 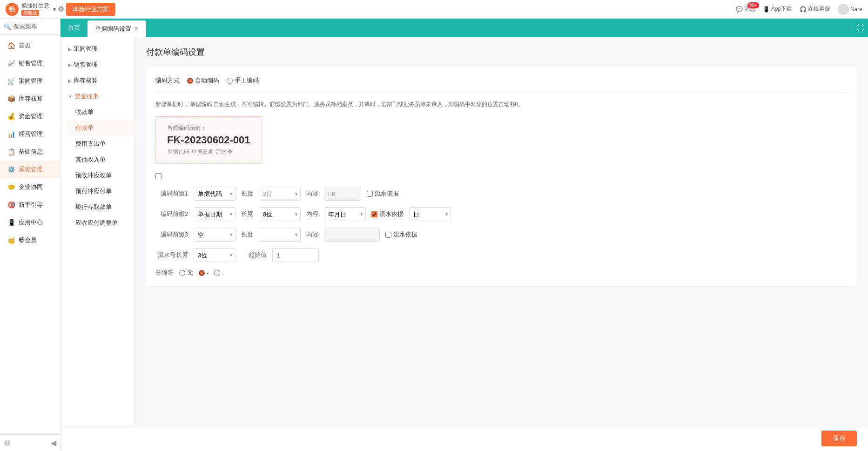 What do you see at coordinates (464, 438) in the screenshot?
I see `bottom-bar: 保存` at bounding box center [464, 438].